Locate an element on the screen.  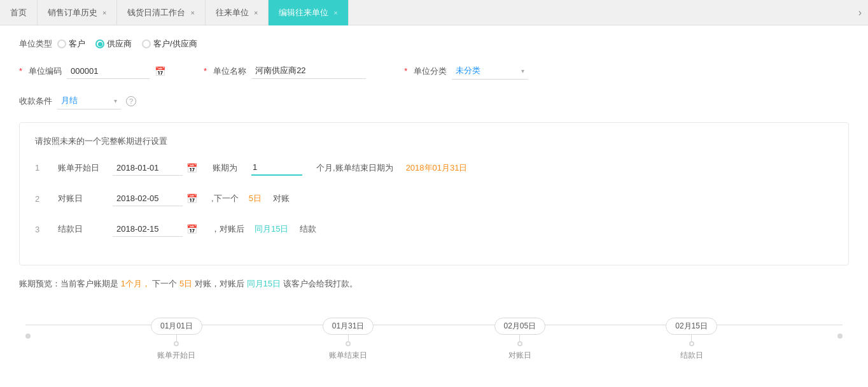
timeline-node-3: 02月05日 对账日 is located at coordinates (521, 339).